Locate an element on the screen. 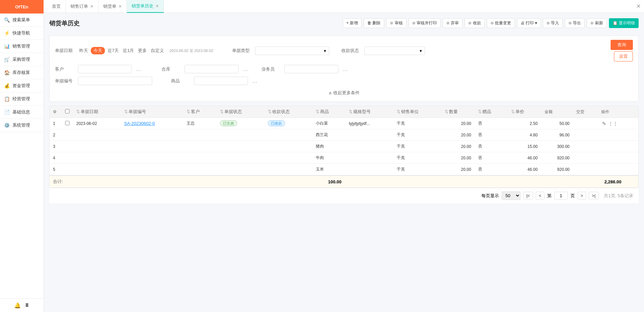 The width and height of the screenshot is (644, 312). th-qty: ⇅数量 is located at coordinates (458, 112).